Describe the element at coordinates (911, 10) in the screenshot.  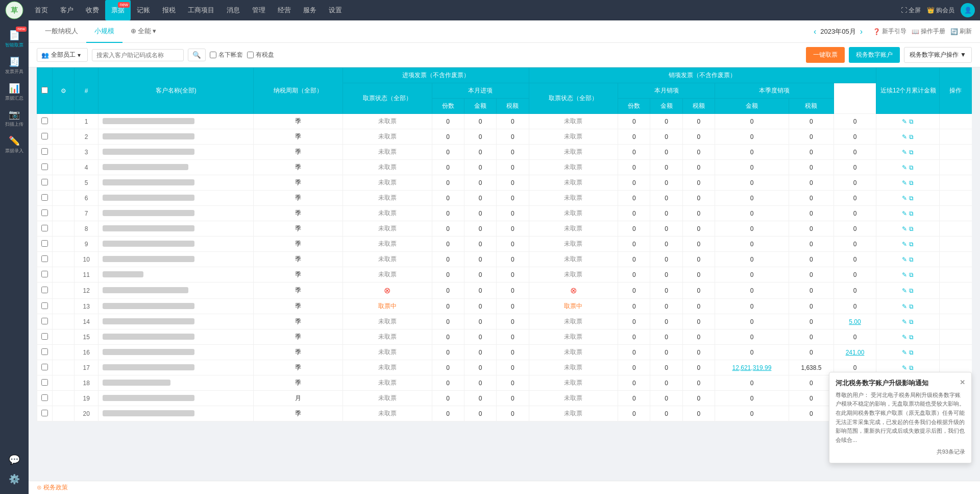
I see `fullscreen-button: ⛶全屏` at that location.